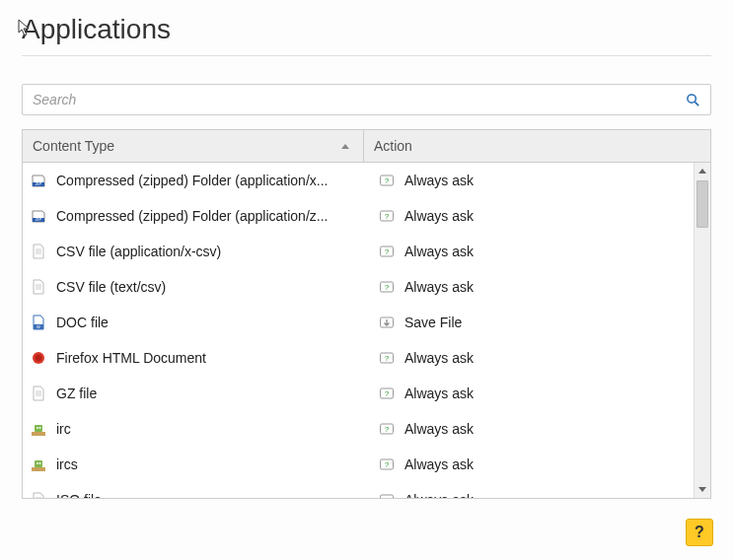 Image resolution: width=733 pixels, height=560 pixels. Describe the element at coordinates (433, 322) in the screenshot. I see `action-label: Save File` at that location.